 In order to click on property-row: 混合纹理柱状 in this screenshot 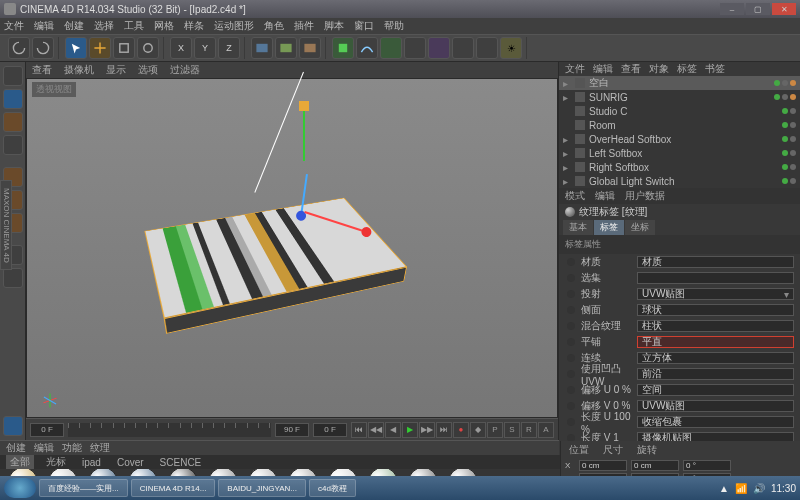, I will do `click(680, 326)`.